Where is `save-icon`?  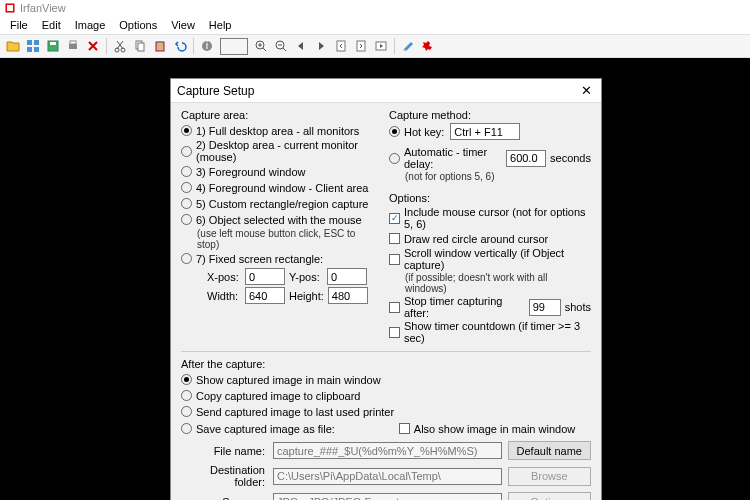
save-icon is located at coordinates (53, 46).